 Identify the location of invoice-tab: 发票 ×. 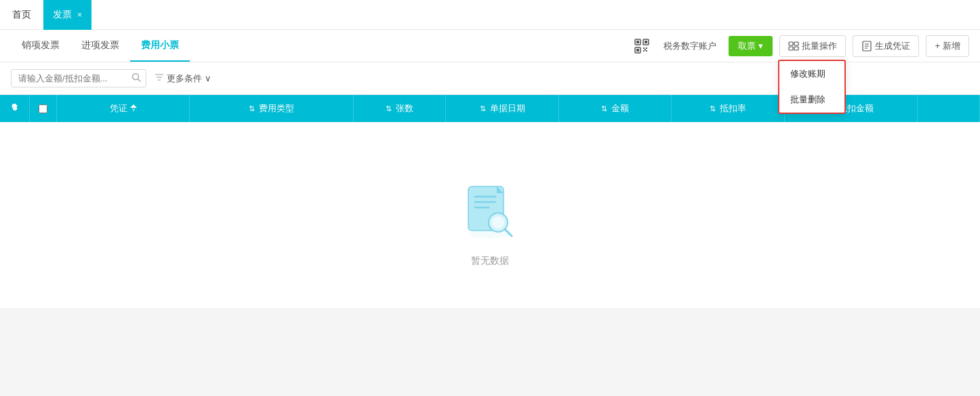
(68, 15).